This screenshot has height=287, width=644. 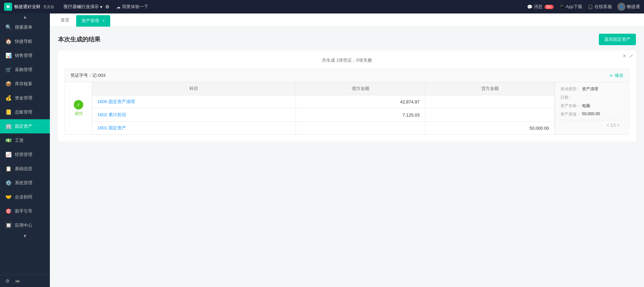 What do you see at coordinates (628, 56) in the screenshot?
I see `panel-controls: ✕ ⤢` at bounding box center [628, 56].